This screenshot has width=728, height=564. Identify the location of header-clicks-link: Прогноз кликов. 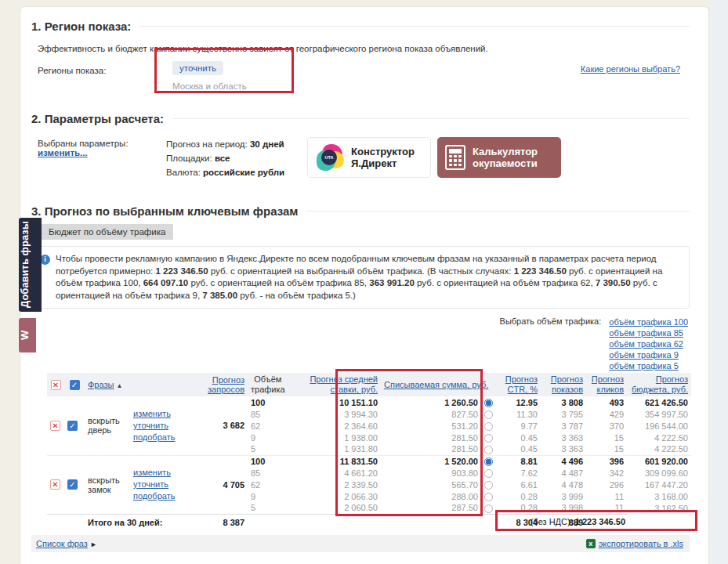
(607, 385).